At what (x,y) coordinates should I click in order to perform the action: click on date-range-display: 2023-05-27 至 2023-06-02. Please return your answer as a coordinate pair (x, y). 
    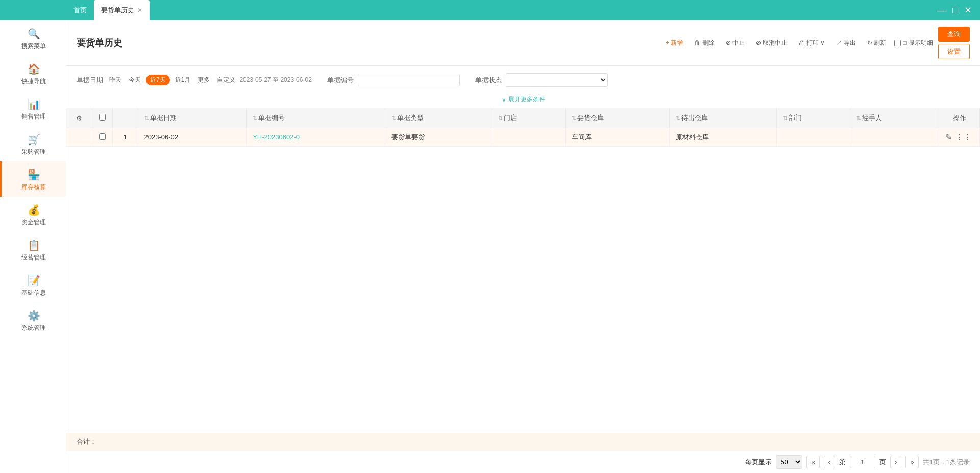
    Looking at the image, I should click on (276, 80).